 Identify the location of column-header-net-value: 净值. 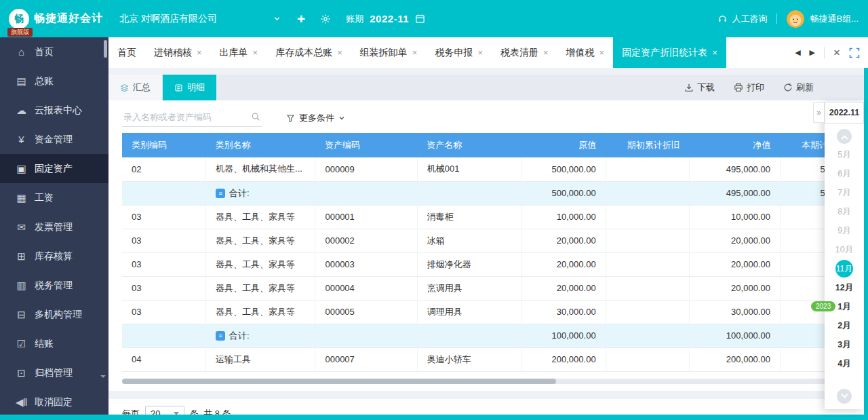
(735, 145).